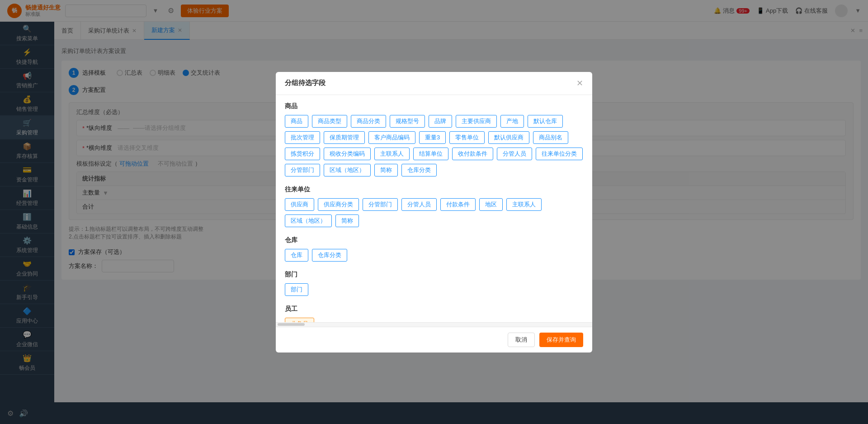 Image resolution: width=868 pixels, height=424 pixels. Describe the element at coordinates (431, 154) in the screenshot. I see `field-tag-goods-18: 结算单位` at that location.